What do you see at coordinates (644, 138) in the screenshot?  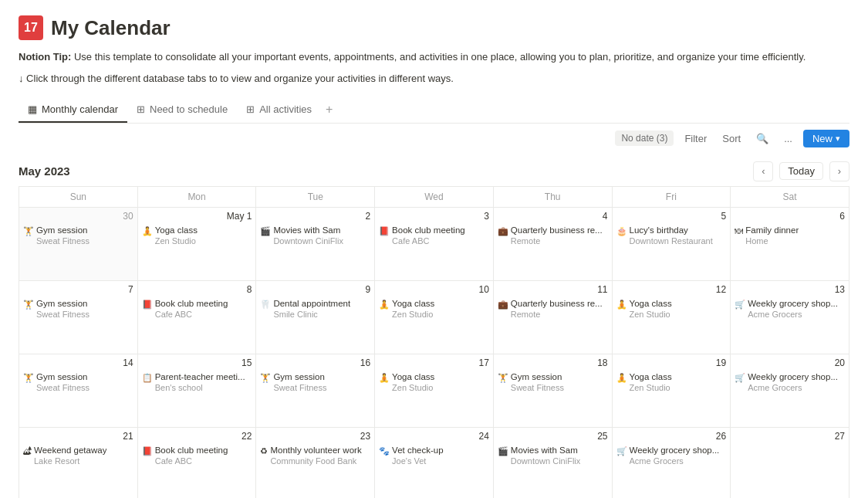 I see `no-date-badge: No date (3)` at bounding box center [644, 138].